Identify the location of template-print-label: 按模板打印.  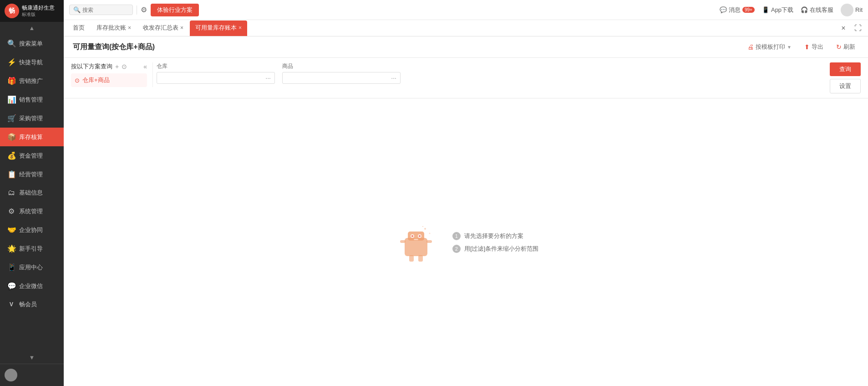
(770, 47).